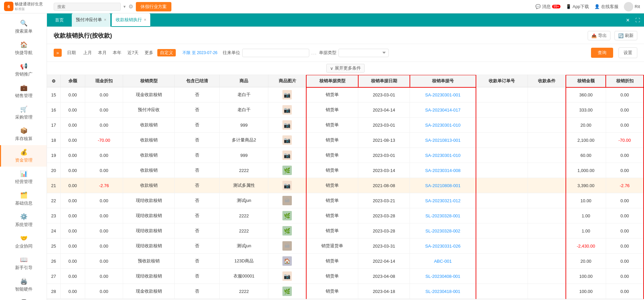  I want to click on cell-receipt-condition, so click(547, 201).